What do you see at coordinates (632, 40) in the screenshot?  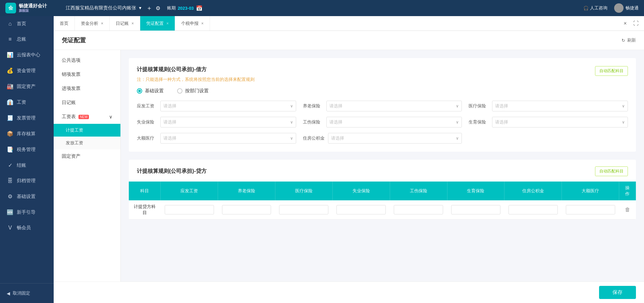 I see `refresh-label: 刷新` at bounding box center [632, 40].